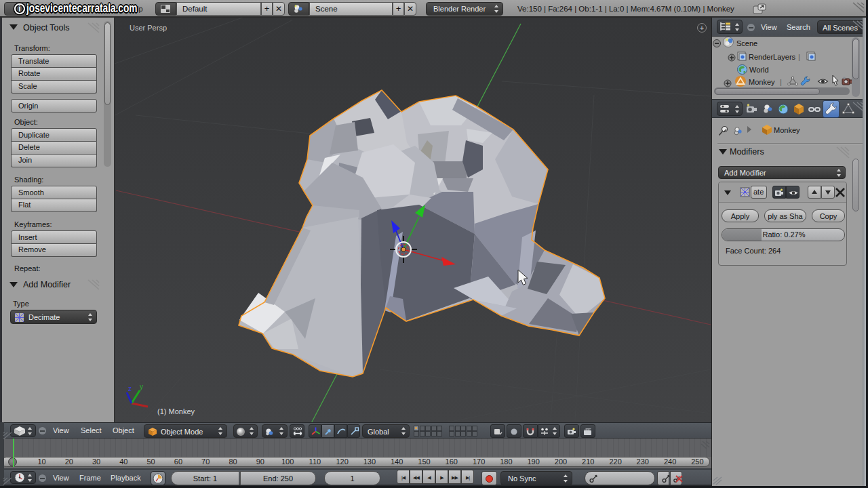  What do you see at coordinates (130, 389) in the screenshot?
I see `svg-text: z` at bounding box center [130, 389].